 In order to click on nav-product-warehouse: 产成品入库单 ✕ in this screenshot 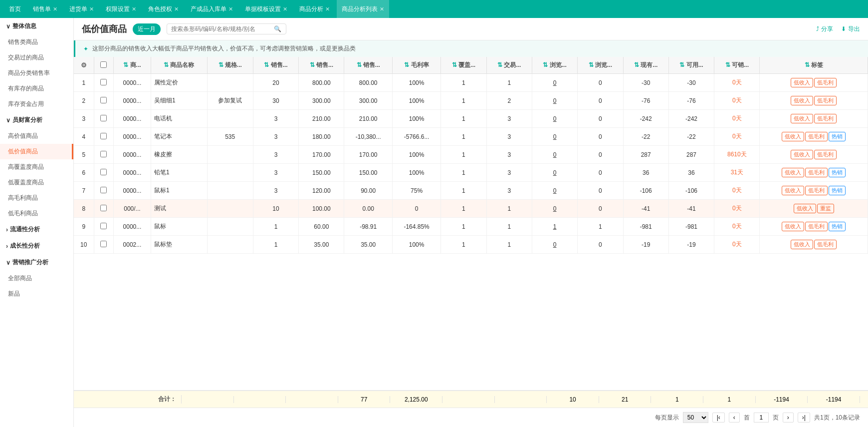, I will do `click(212, 9)`.